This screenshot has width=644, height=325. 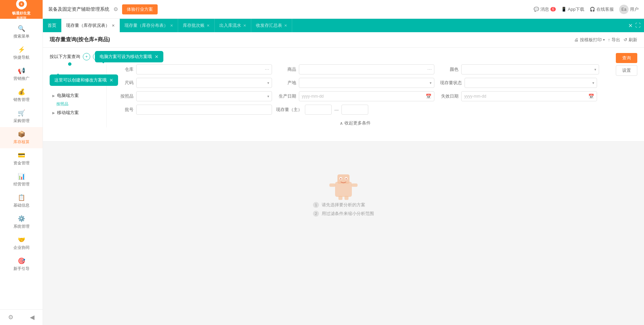 What do you see at coordinates (286, 25) in the screenshot?
I see `tab-recv-summary-close: ✕` at bounding box center [286, 25].